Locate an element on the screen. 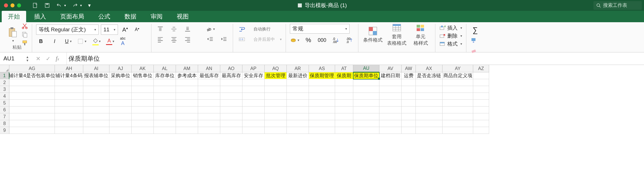 The image size is (644, 176). insert-cells-button: + 插入▾ is located at coordinates (451, 28).